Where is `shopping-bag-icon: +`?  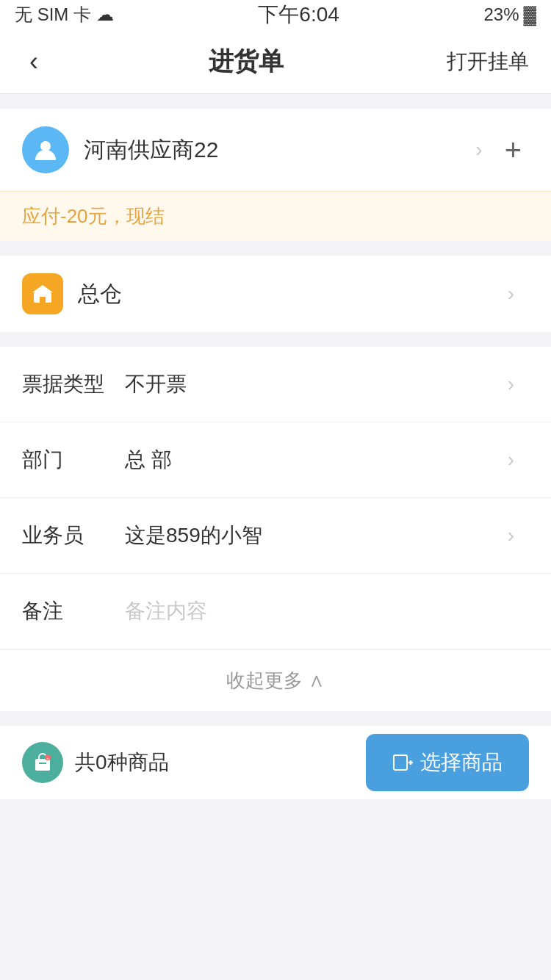 shopping-bag-icon: + is located at coordinates (43, 763).